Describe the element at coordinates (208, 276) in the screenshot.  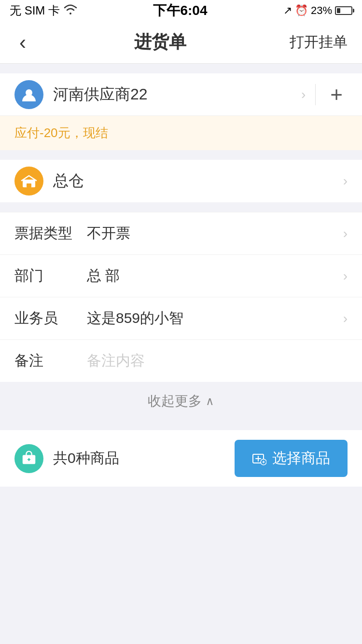
I see `dept-value: 总 部` at that location.